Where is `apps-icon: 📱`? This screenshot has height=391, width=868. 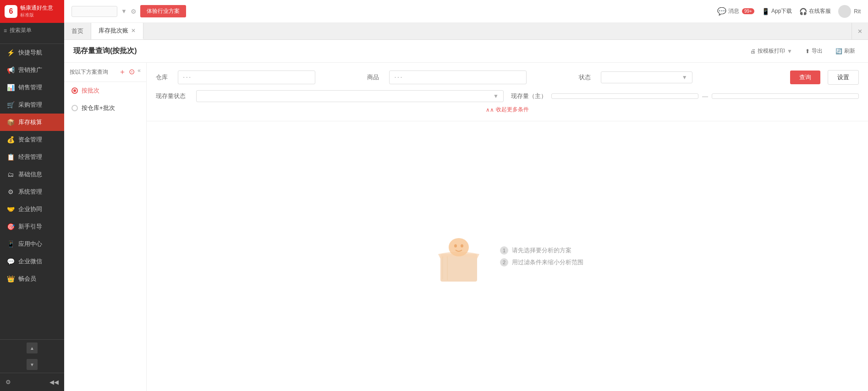 apps-icon: 📱 is located at coordinates (11, 244).